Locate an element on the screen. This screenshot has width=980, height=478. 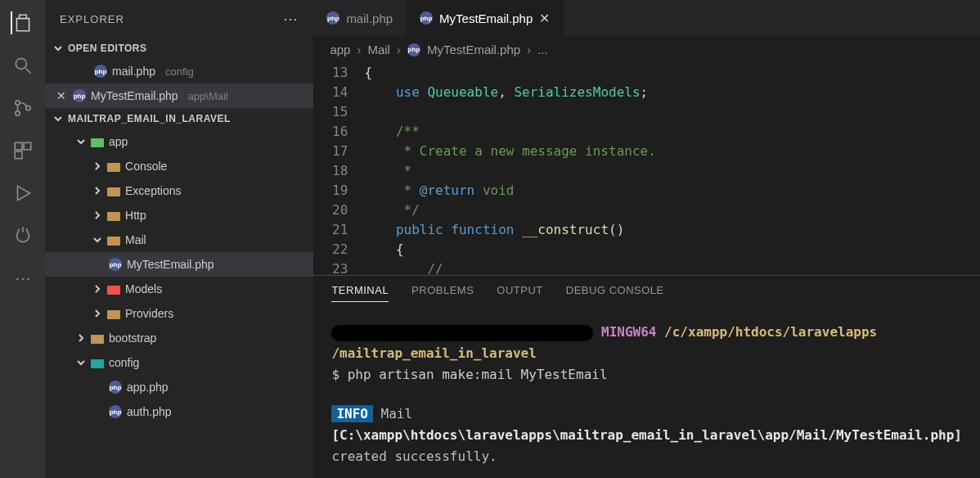
more-icon: ⋯ is located at coordinates (23, 278).